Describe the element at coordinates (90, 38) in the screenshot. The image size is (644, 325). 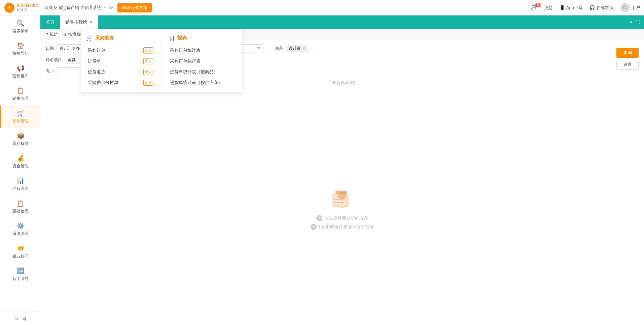
I see `purchase-col-icon: 🛒` at that location.